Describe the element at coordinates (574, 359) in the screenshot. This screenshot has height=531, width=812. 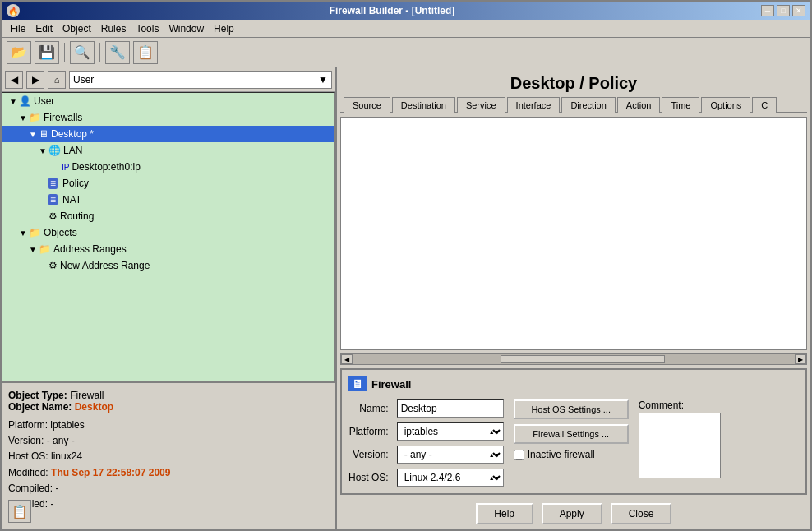
I see `h-scroll-track` at that location.